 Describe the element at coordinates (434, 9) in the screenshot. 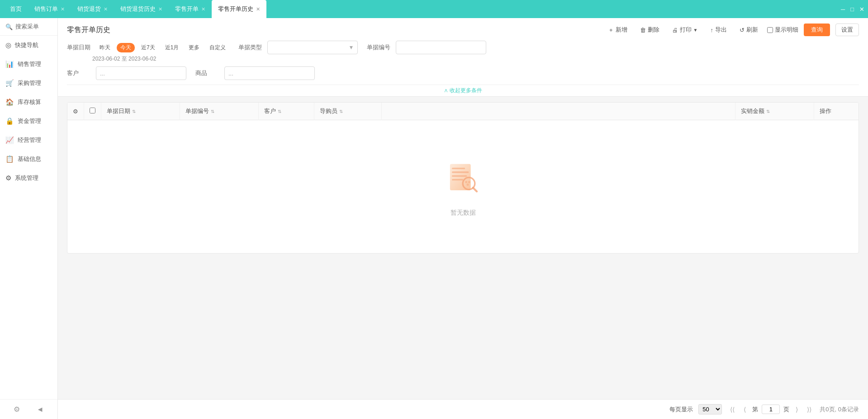

I see `top-nav-bar: 首页 销售订单 ✕ 销货退货 ✕ 销货退货历史 ✕ 零售开单 ✕ 零售开单历史 …` at that location.